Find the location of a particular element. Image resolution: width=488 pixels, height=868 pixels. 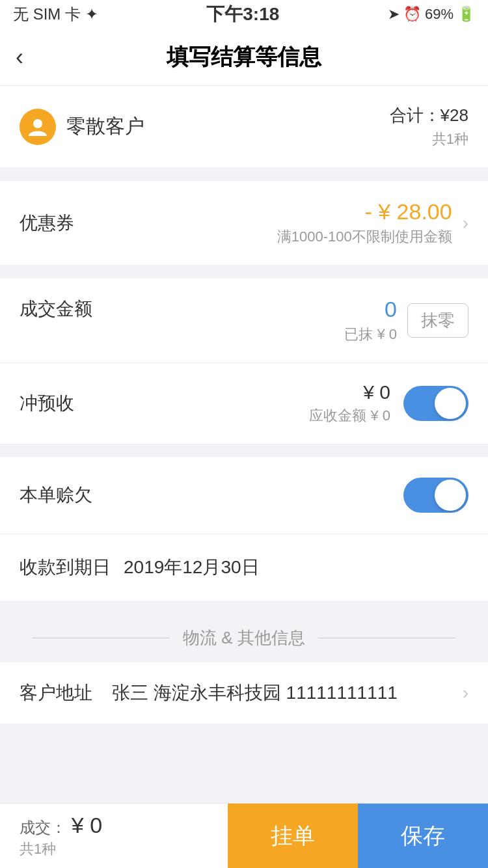

due-date-label: 收款到期日 is located at coordinates (65, 567).